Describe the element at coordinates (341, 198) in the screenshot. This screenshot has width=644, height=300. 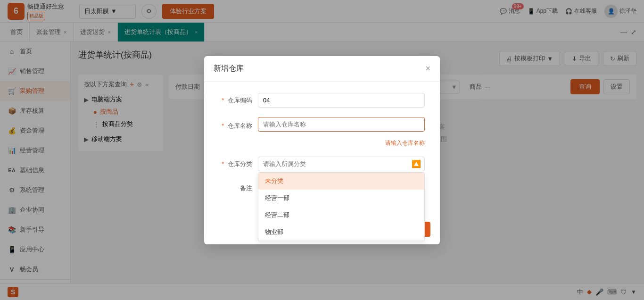
I see `dropdown-item-dept1: 经营一部` at that location.